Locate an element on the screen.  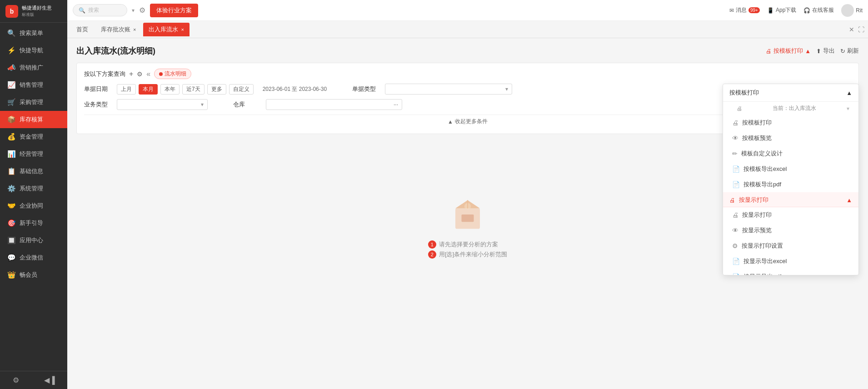
message-badge: 99+ is located at coordinates (754, 10).